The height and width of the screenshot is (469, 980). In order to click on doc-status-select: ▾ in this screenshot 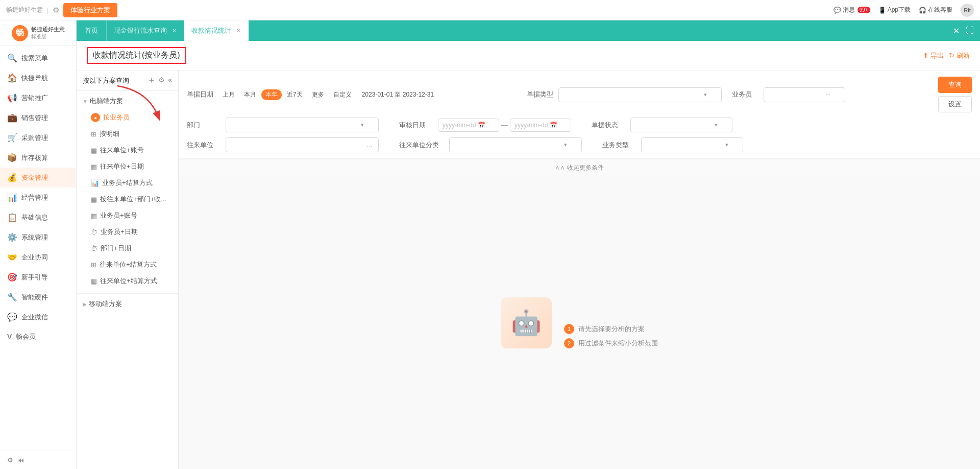, I will do `click(681, 125)`.